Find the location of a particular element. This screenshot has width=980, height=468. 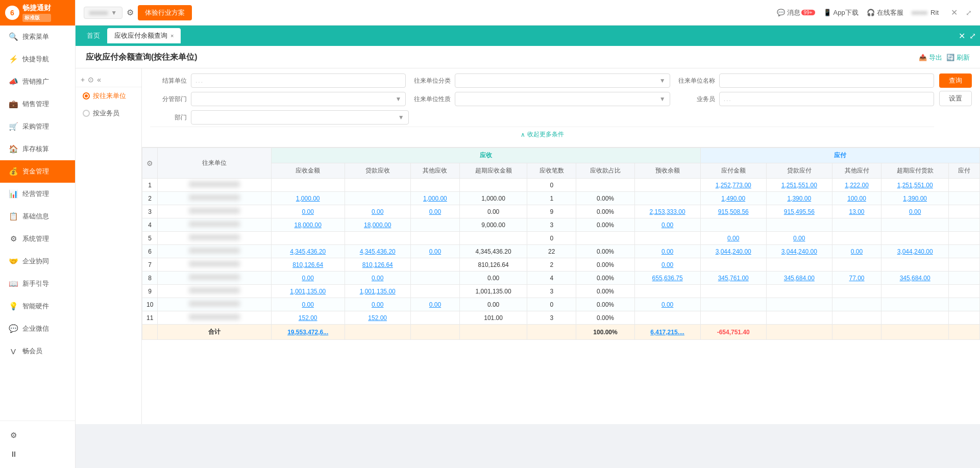

table-cell: 4,345,436.20 is located at coordinates (308, 252).